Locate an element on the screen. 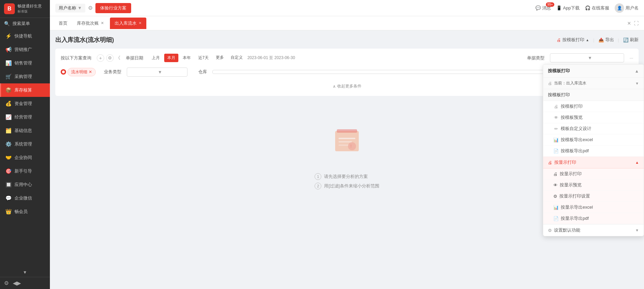 The image size is (644, 289). display-pdf-item: 📄 按显示导出pdf is located at coordinates (593, 219).